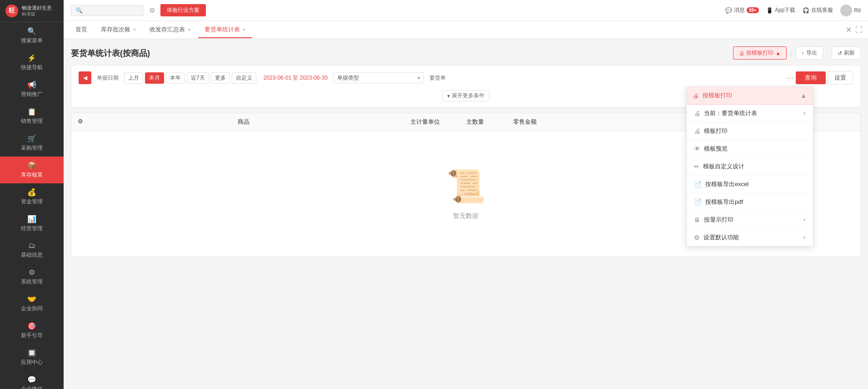 The width and height of the screenshot is (868, 389). I want to click on export-pdf-icon: 📄, so click(698, 202).